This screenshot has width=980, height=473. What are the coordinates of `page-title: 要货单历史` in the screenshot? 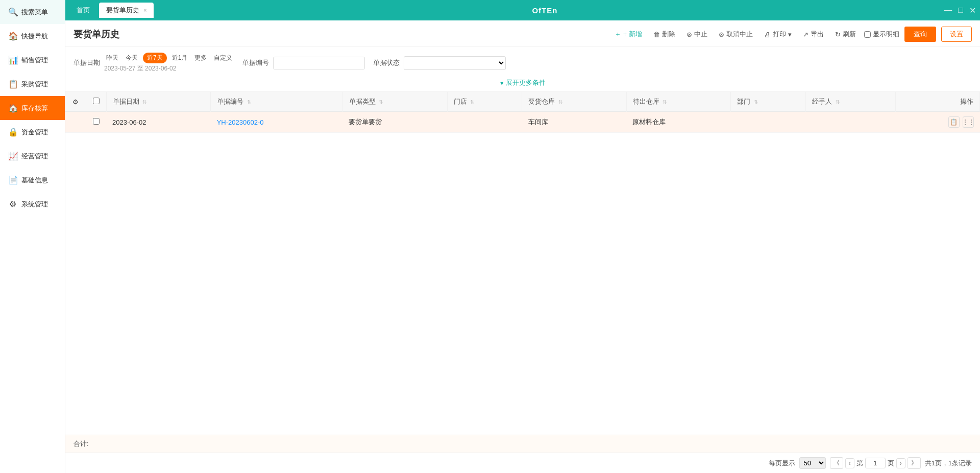 It's located at (342, 34).